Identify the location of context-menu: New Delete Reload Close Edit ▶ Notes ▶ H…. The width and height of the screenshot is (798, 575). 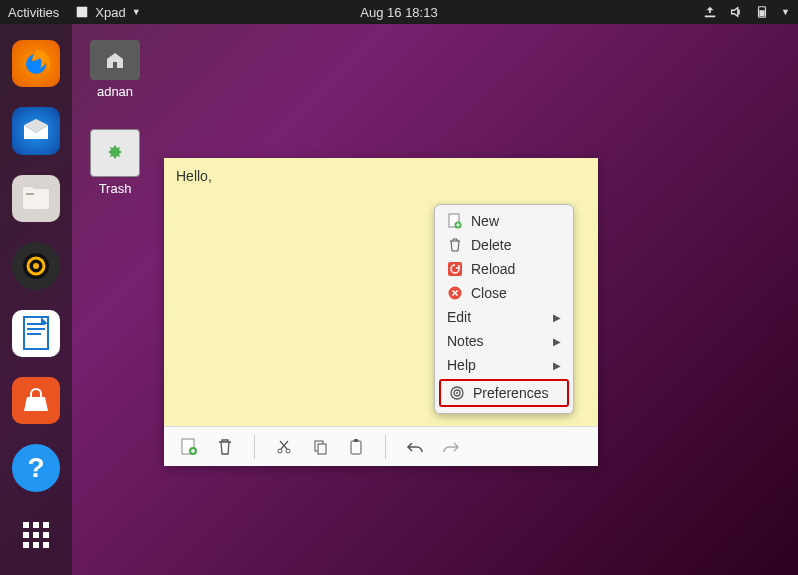
(504, 309).